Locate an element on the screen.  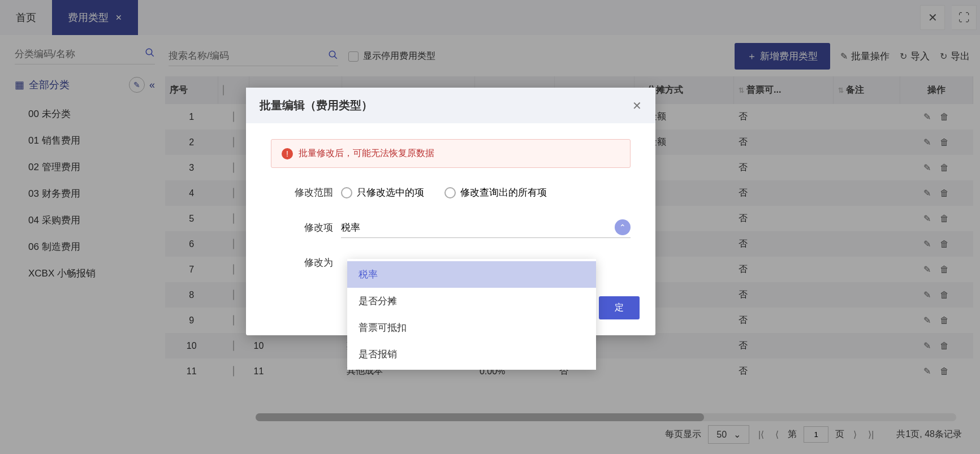
close-workspace-icon: ✕ is located at coordinates (932, 18).